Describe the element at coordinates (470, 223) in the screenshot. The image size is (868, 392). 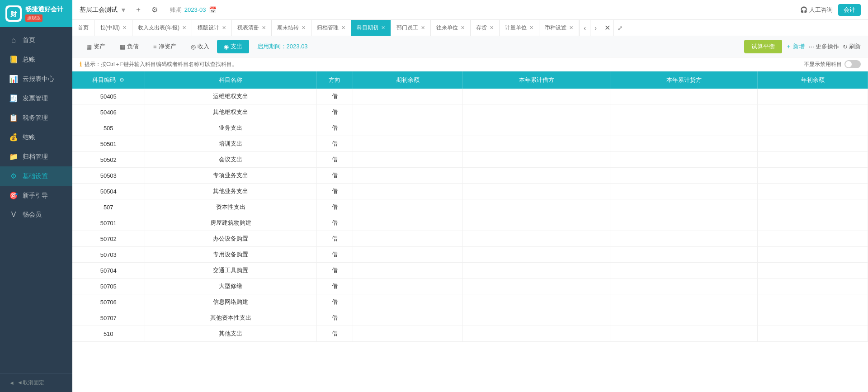
I see `table-row: 50701 房屋建筑物购建 借` at that location.